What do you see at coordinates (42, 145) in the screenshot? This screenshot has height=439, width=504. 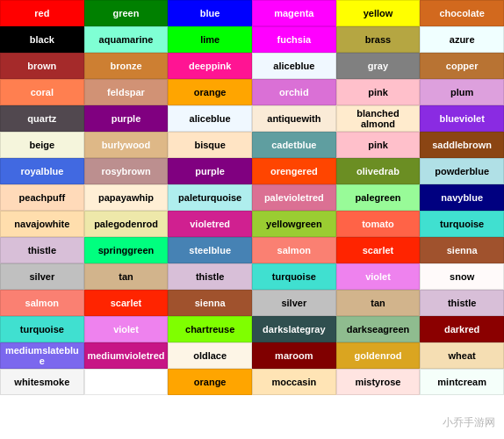 I see `color-cell: beige` at bounding box center [42, 145].